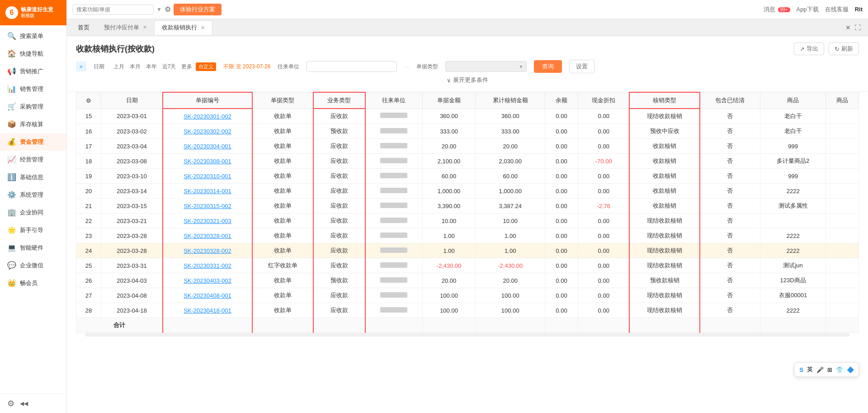 Image resolution: width=868 pixels, height=413 pixels. What do you see at coordinates (89, 100) in the screenshot?
I see `col-settings-icon: ⚙` at bounding box center [89, 100].